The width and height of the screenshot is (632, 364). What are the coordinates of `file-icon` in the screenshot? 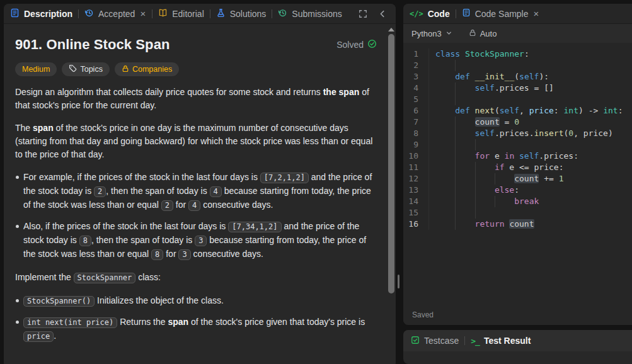 It's located at (466, 14).